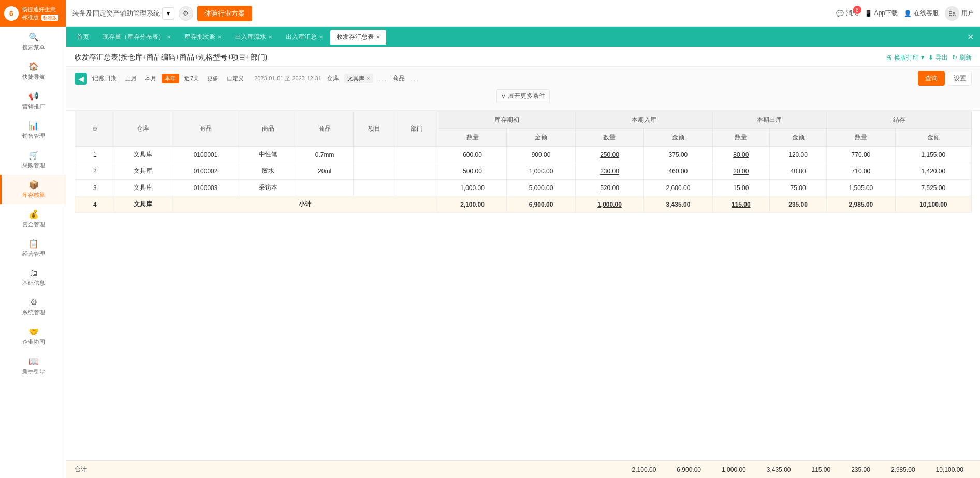 This screenshot has width=980, height=478. Describe the element at coordinates (378, 37) in the screenshot. I see `tab-close-receivable: ✕` at that location.